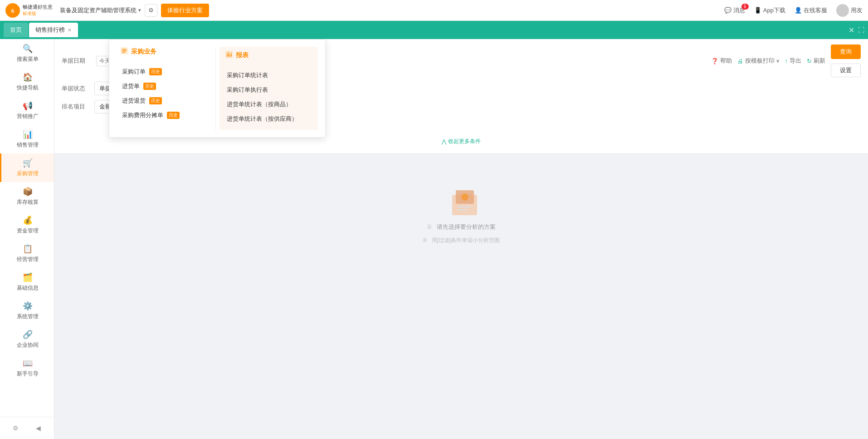 The width and height of the screenshot is (868, 439). Describe the element at coordinates (156, 72) in the screenshot. I see `purchase-order-badge: 历史` at that location.